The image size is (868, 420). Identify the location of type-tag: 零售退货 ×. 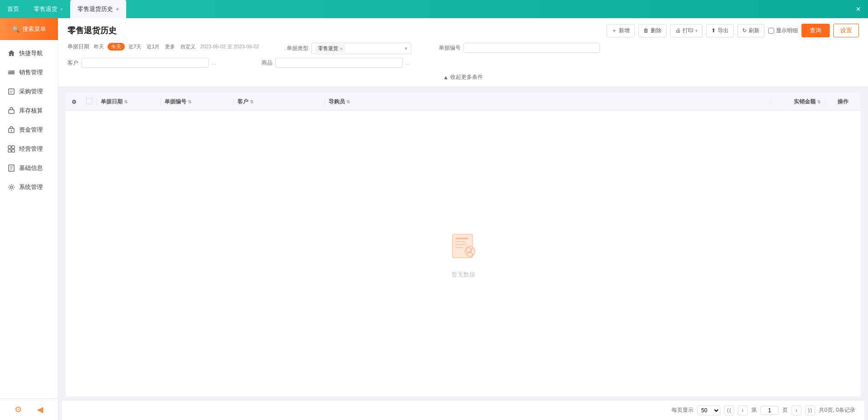
(330, 48).